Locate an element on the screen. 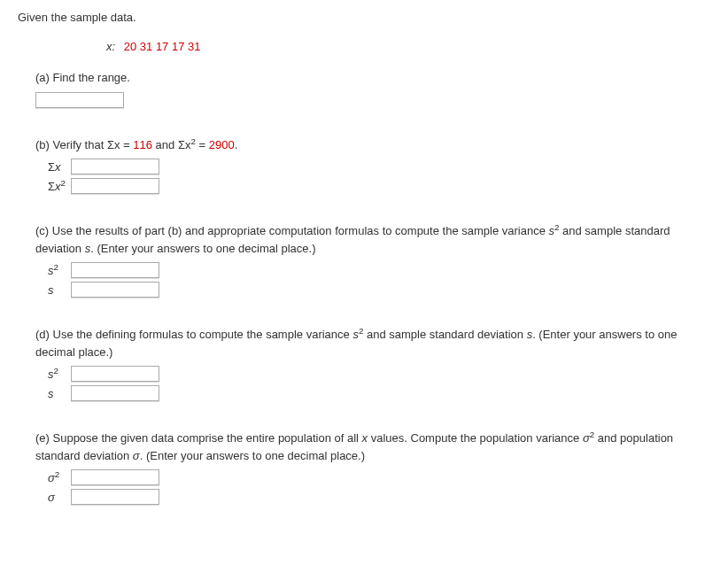  part-c-prefix: (c) Use the results of part (b) and appr… is located at coordinates (292, 230).